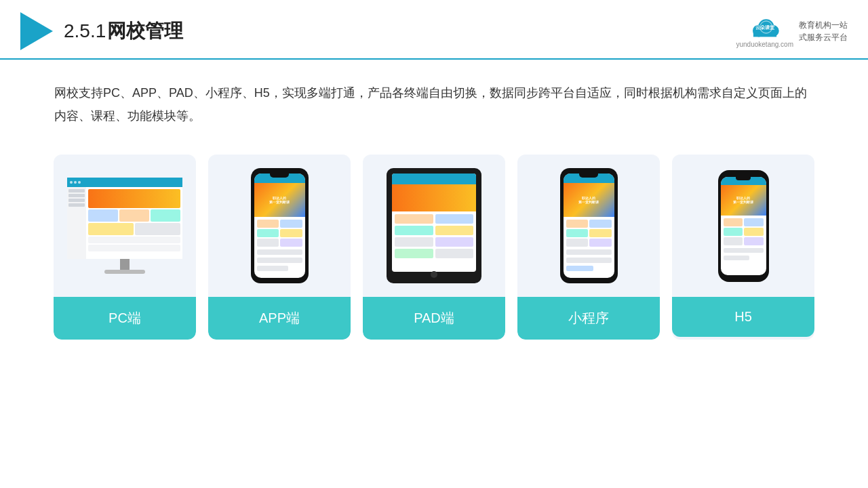 This screenshot has height=488, width=868. What do you see at coordinates (434, 226) in the screenshot?
I see `card-pad-image` at bounding box center [434, 226].